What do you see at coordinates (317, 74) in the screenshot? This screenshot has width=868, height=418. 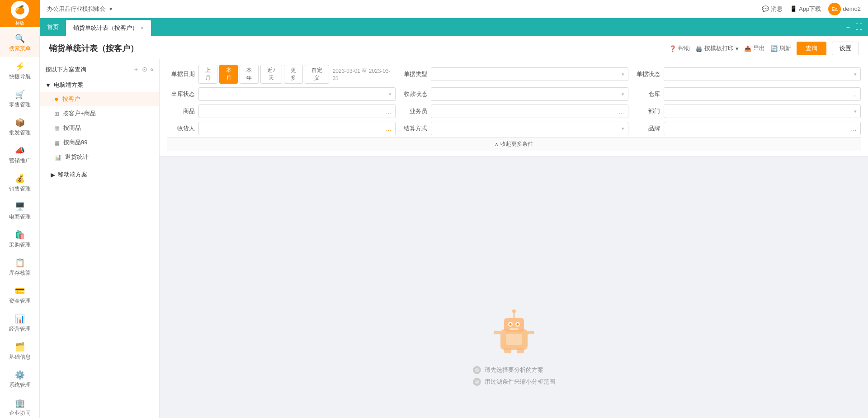 I see `date-btn-custom: 自定义` at bounding box center [317, 74].